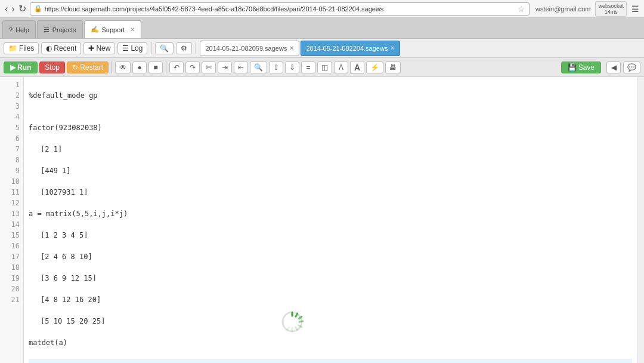  Describe the element at coordinates (280, 9) in the screenshot. I see `url-bar: 🔒 https://cloud.sagemath.com/projects/4a…` at that location.